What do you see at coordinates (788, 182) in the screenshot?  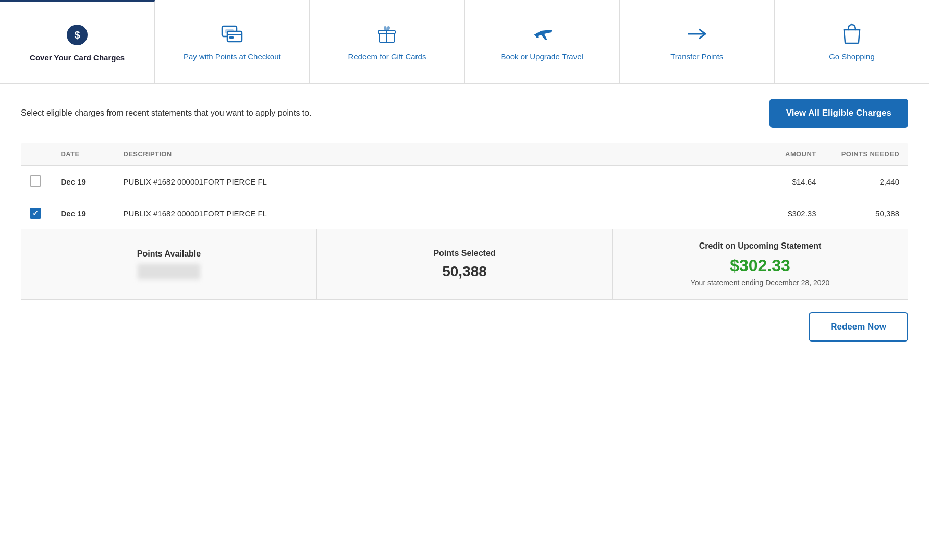 I see `row1-amount: $14.64` at bounding box center [788, 182].